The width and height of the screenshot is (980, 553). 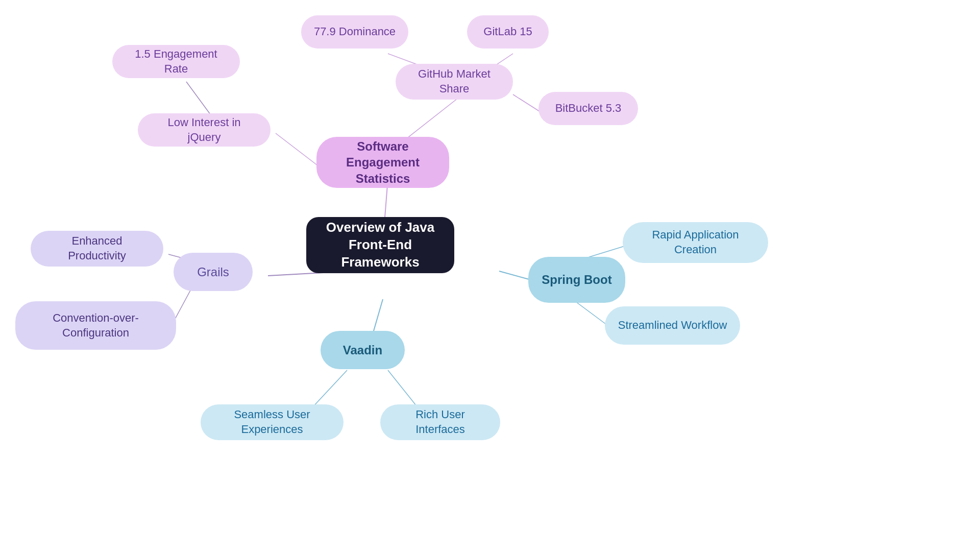 I want to click on bitbucket-node: BitBucket 5.3, so click(x=588, y=108).